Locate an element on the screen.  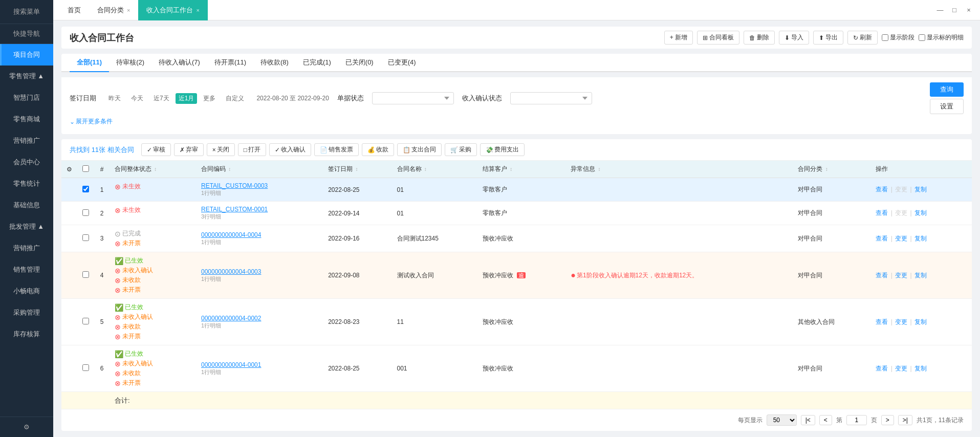
sidebar-item-marketing: 营销推广 is located at coordinates (27, 141).